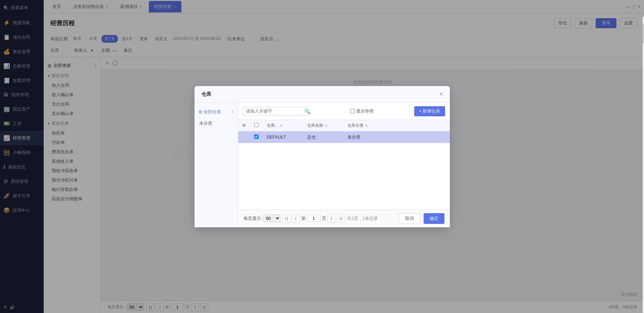 The height and width of the screenshot is (313, 644). What do you see at coordinates (244, 126) in the screenshot?
I see `col-settings-header: ⚙` at bounding box center [244, 126].